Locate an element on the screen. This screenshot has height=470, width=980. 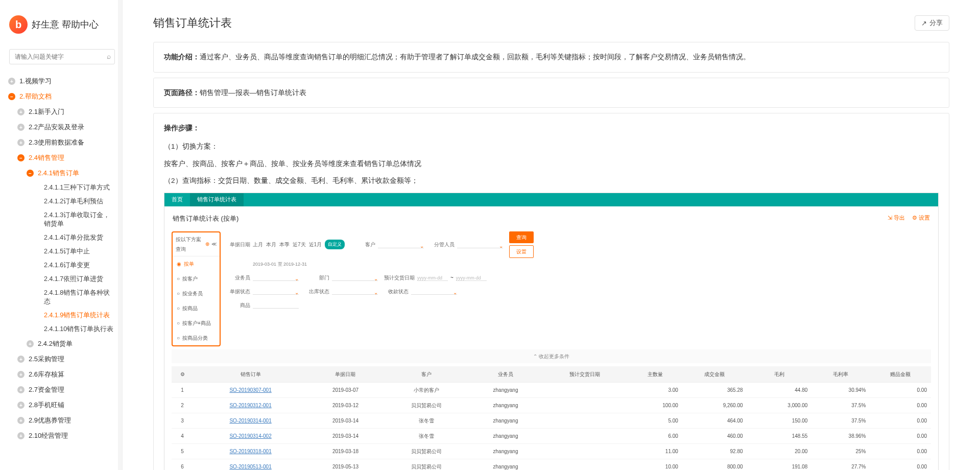
share-icon: ↗ is located at coordinates (924, 24).